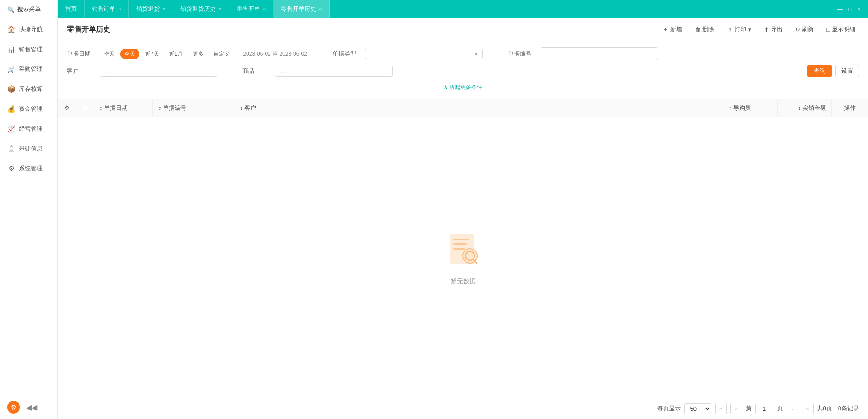 This screenshot has height=419, width=868. Describe the element at coordinates (31, 109) in the screenshot. I see `sidebar-item-label: 资金管理` at that location.